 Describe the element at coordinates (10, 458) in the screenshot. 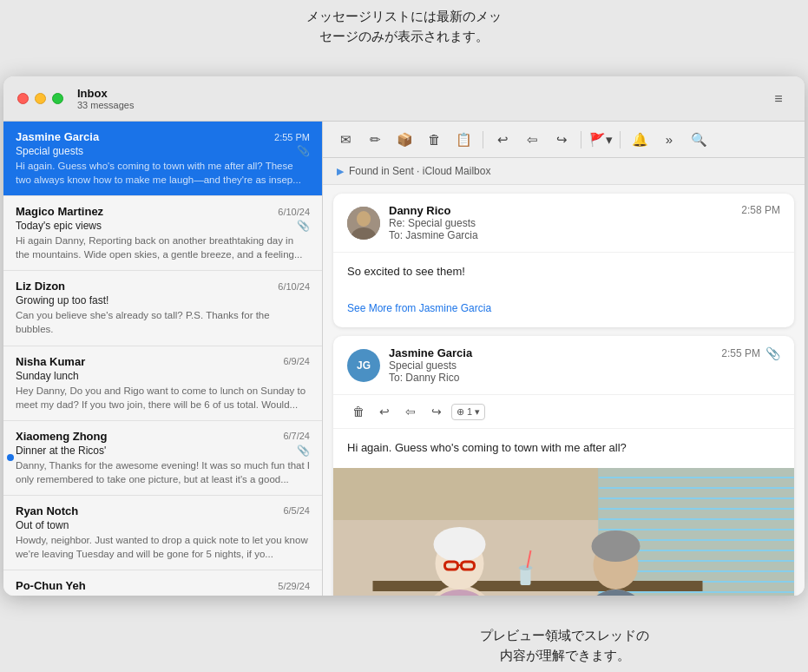

I see `unread-dot` at that location.